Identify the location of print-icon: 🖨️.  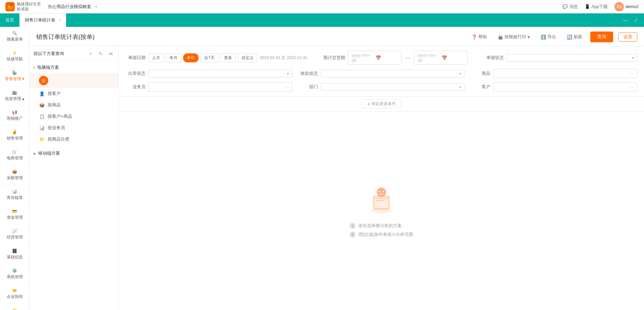
(500, 37).